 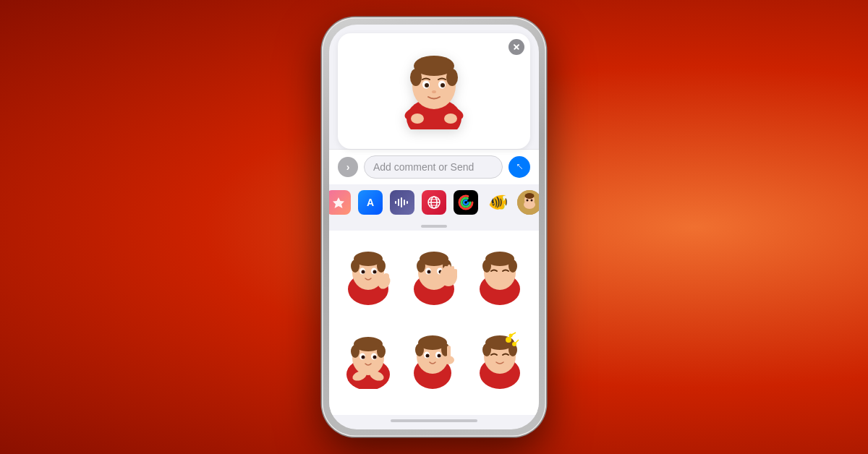 What do you see at coordinates (424, 167) in the screenshot?
I see `input-placeholder: Add comment or Send` at bounding box center [424, 167].